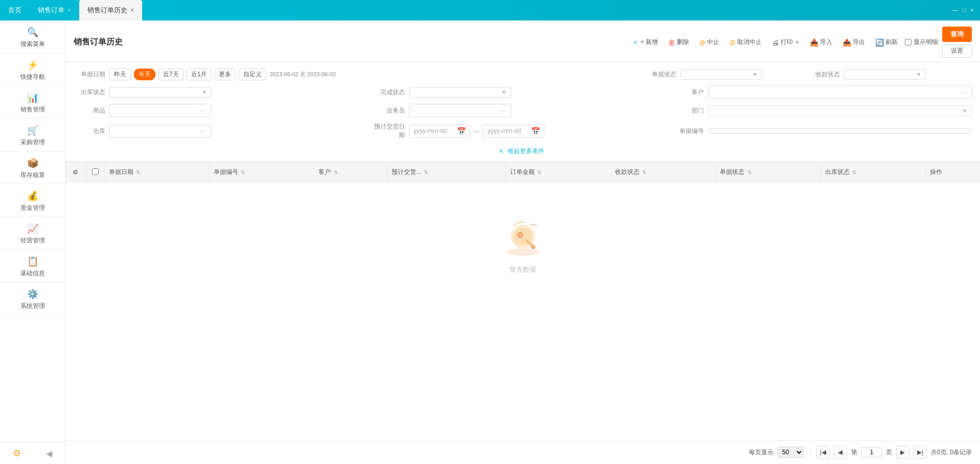 This screenshot has width=980, height=464. Describe the element at coordinates (873, 172) in the screenshot. I see `th-out-status: 出库状态 ⇅` at that location.